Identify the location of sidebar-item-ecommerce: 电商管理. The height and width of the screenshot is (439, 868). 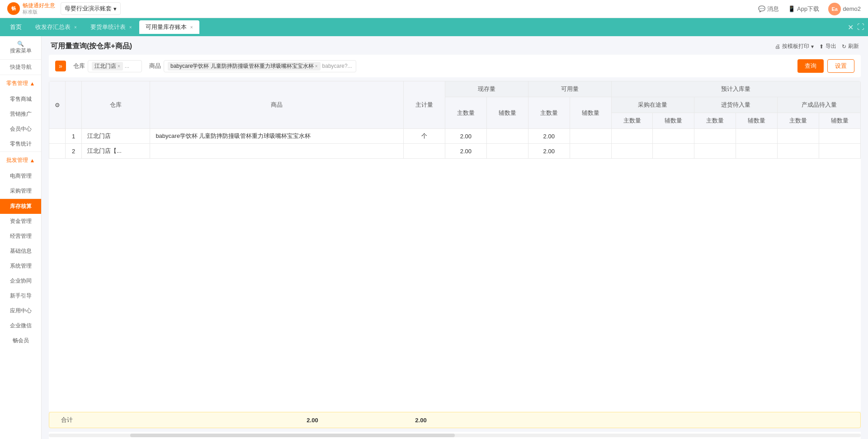
(21, 176).